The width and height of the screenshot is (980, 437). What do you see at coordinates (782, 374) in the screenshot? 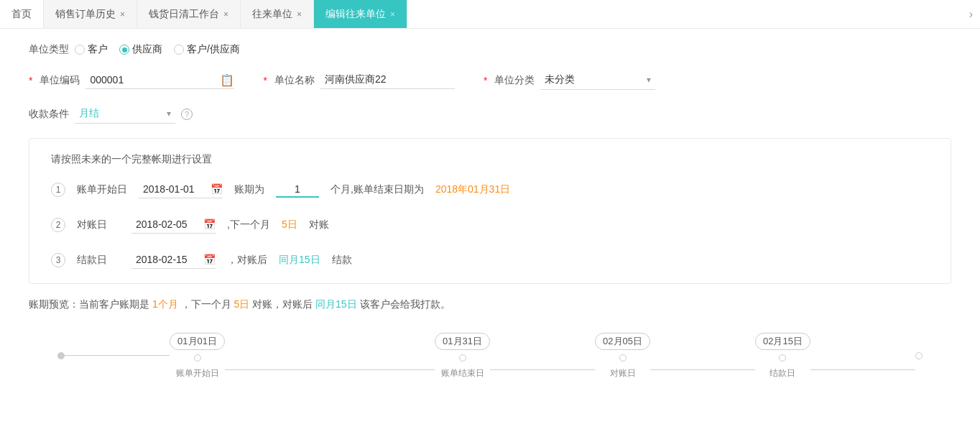
I see `timeline-sublabel-4: 结款日` at bounding box center [782, 374].